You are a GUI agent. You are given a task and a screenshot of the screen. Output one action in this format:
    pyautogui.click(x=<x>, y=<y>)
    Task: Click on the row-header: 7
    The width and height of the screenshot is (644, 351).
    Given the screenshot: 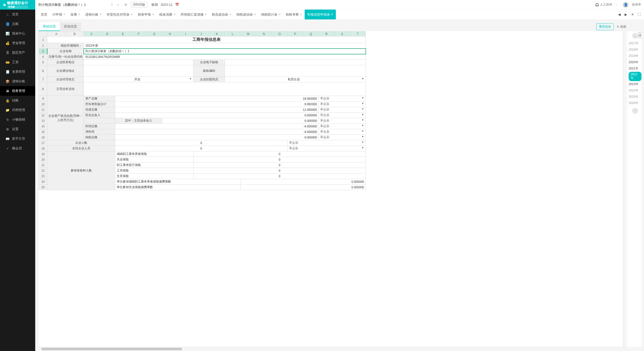 What is the action you would take?
    pyautogui.click(x=43, y=80)
    